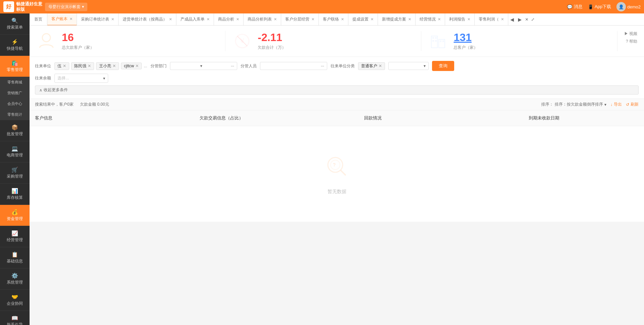  What do you see at coordinates (409, 66) in the screenshot?
I see `unit-type-select: ▾` at bounding box center [409, 66].